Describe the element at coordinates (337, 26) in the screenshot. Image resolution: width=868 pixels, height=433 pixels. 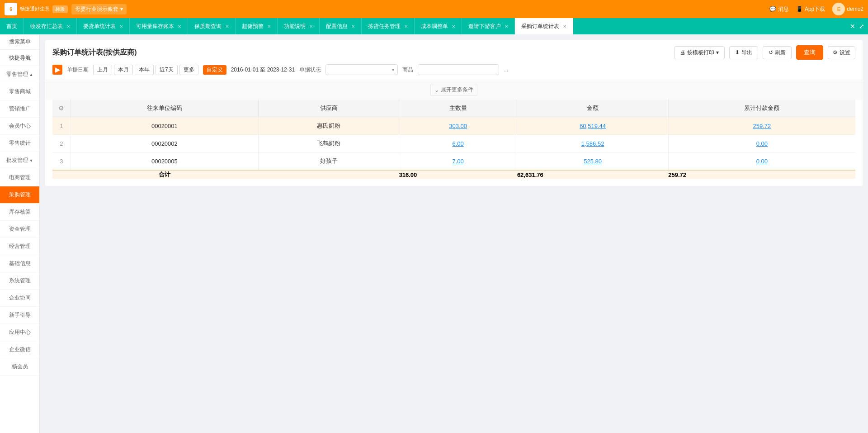
I see `tab-label: 配置信息` at that location.